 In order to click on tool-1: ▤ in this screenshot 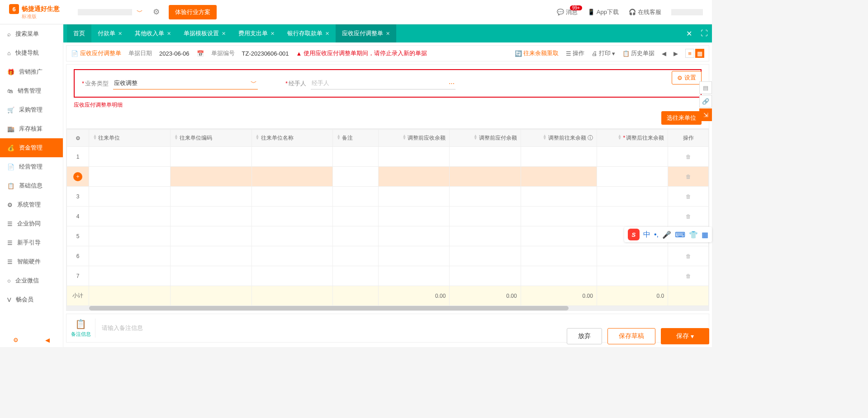, I will do `click(706, 88)`.